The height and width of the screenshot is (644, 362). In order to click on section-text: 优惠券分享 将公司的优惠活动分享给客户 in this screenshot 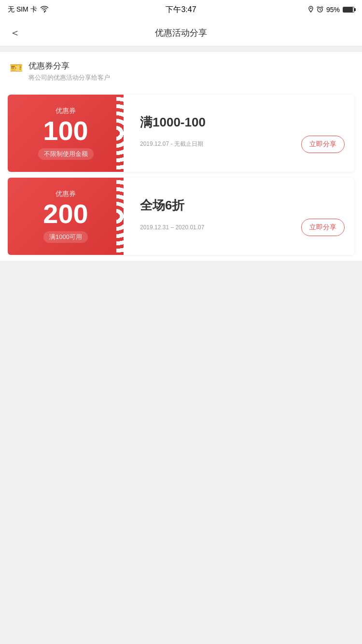, I will do `click(70, 71)`.